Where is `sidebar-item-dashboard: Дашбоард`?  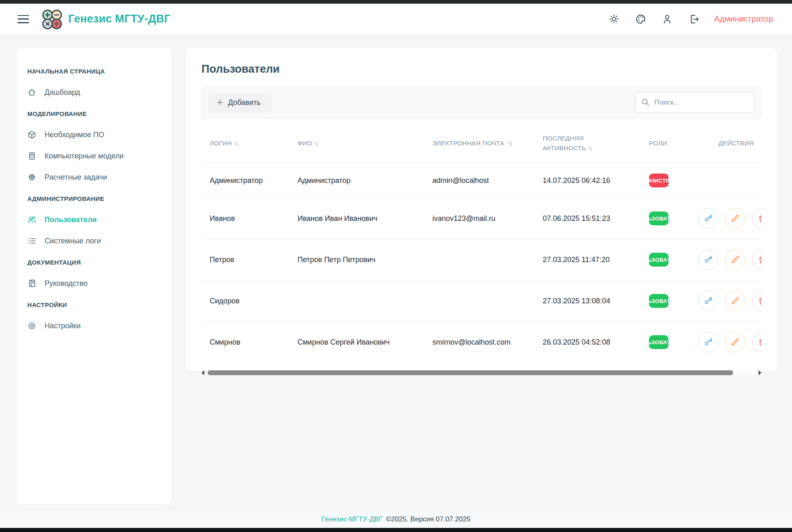
sidebar-item-dashboard: Дашбоард is located at coordinates (94, 92).